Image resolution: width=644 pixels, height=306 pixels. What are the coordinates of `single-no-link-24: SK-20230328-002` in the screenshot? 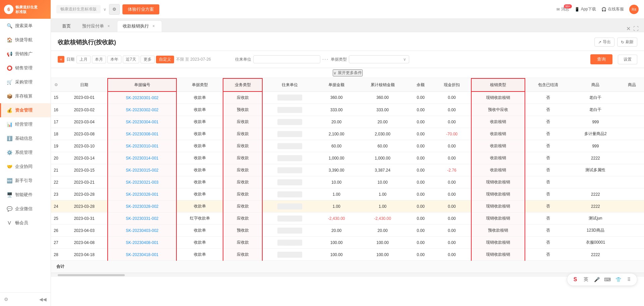 It's located at (142, 206).